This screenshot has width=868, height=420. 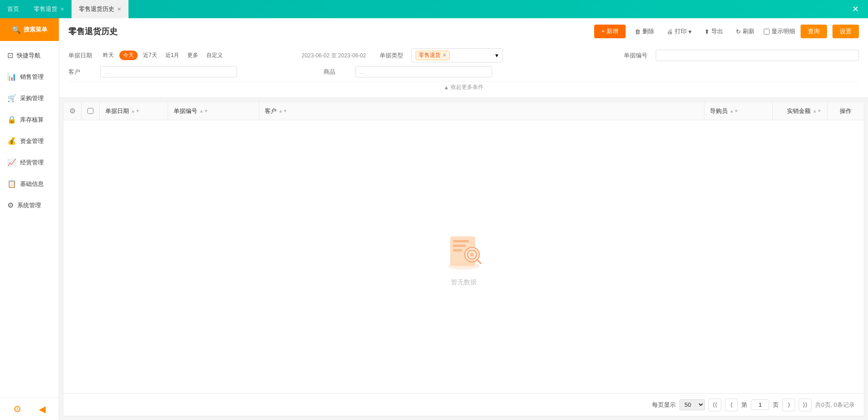 I want to click on th-customer: 客户 ▲▼, so click(x=482, y=111).